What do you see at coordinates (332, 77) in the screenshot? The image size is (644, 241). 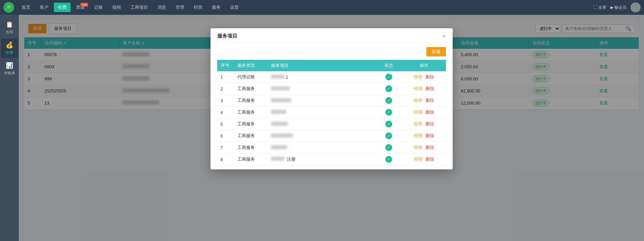 I see `modal-table-row: 1 代理记账 1 ✓ 停用 删除` at bounding box center [332, 77].